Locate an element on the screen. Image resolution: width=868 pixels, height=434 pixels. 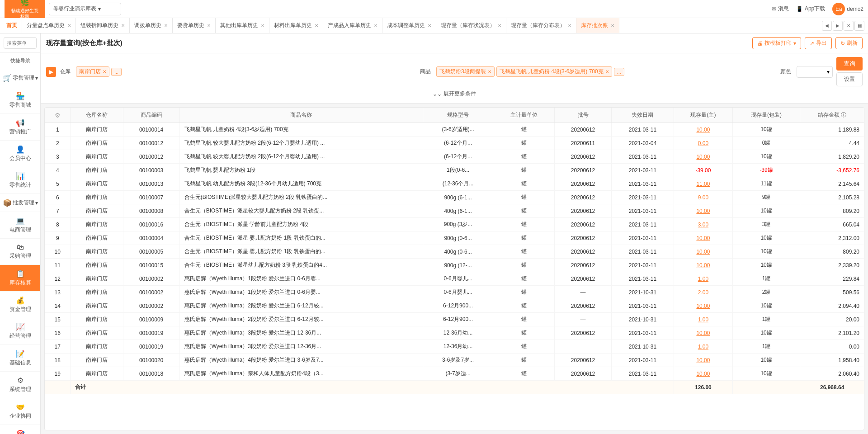
tab-cailiaochu: 材料出库单历史 ✕ is located at coordinates (297, 26).